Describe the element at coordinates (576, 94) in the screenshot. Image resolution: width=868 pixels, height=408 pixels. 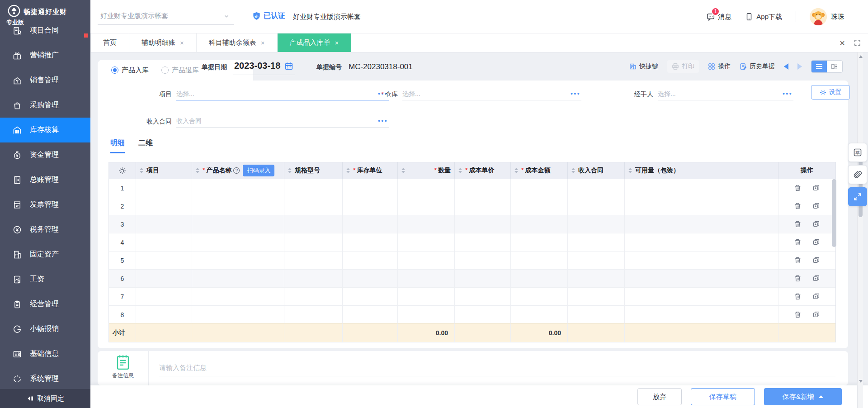
I see `warehouse-more-icon: ●●●` at that location.